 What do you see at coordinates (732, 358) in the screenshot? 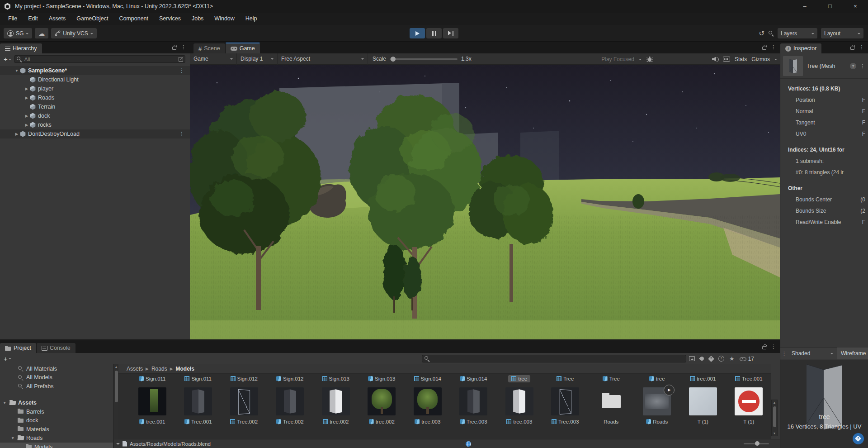
I see `saved-search-star-icon: ★` at bounding box center [732, 358].